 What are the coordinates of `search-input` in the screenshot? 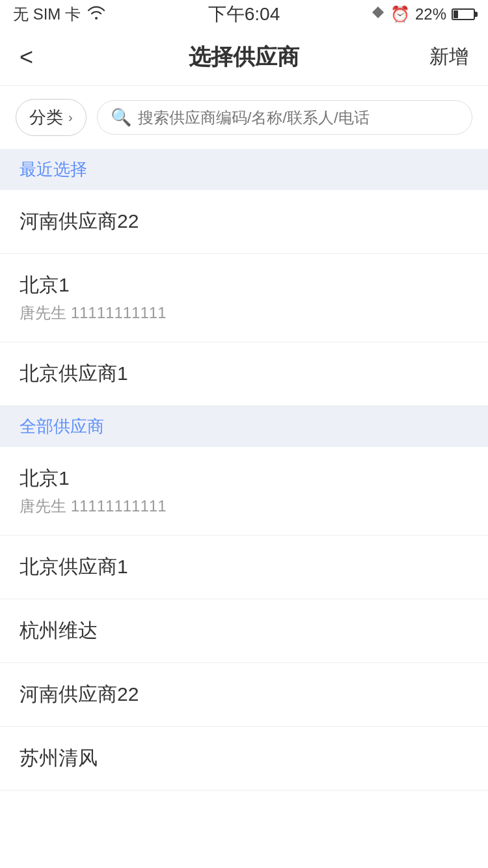 It's located at (298, 118).